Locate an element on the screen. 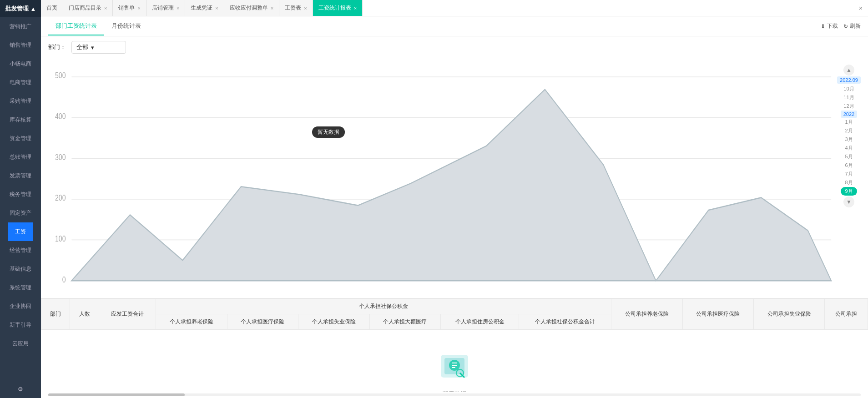 The width and height of the screenshot is (868, 398). sub-tabs: 部门工资统计表月份统计表 is located at coordinates (98, 26).